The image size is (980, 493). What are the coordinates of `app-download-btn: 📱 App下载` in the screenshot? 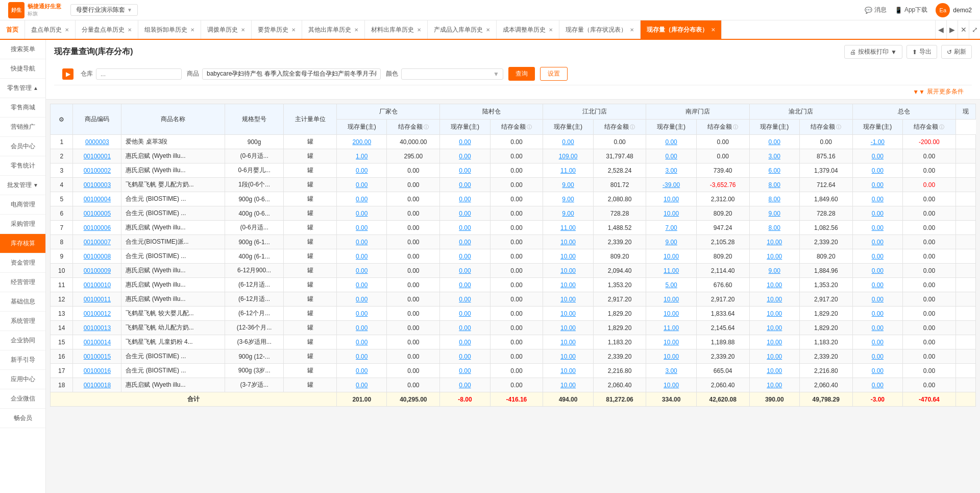 It's located at (911, 10).